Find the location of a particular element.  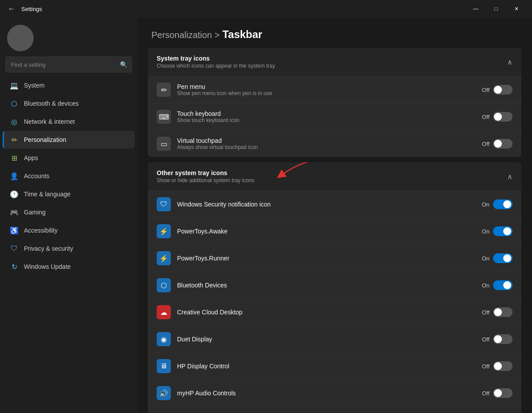

toggle-pen-menu is located at coordinates (503, 90).